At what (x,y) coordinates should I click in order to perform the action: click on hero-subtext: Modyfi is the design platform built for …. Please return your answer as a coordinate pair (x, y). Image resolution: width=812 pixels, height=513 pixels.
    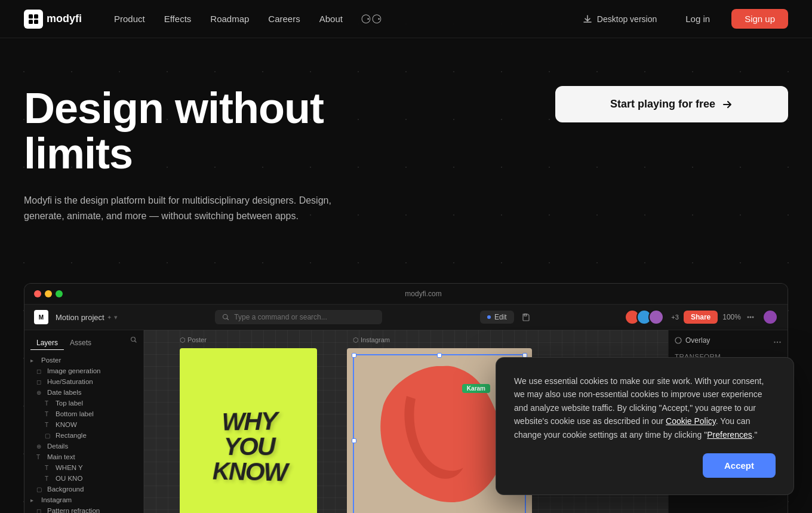
    Looking at the image, I should click on (191, 208).